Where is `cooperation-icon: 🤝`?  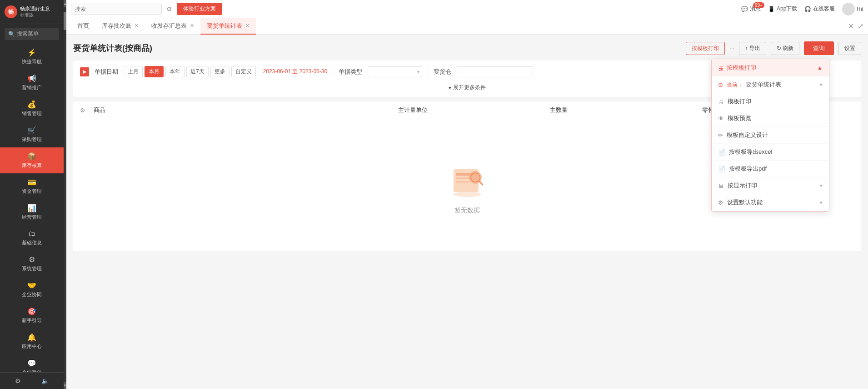 cooperation-icon: 🤝 is located at coordinates (32, 286).